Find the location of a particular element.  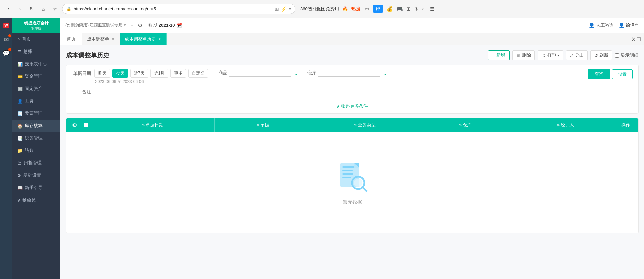

scissors-tool-button: ✂ is located at coordinates (368, 9).